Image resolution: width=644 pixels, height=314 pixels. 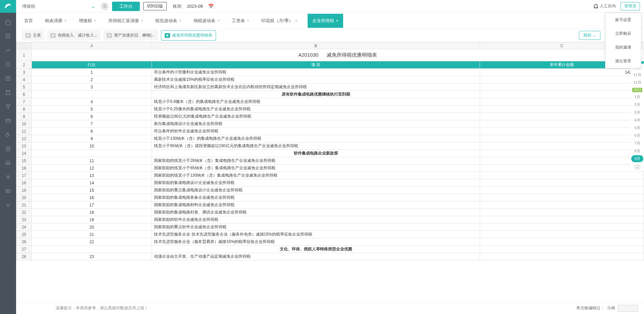 What do you see at coordinates (92, 124) in the screenshot?
I see `cell: 7` at bounding box center [92, 124].